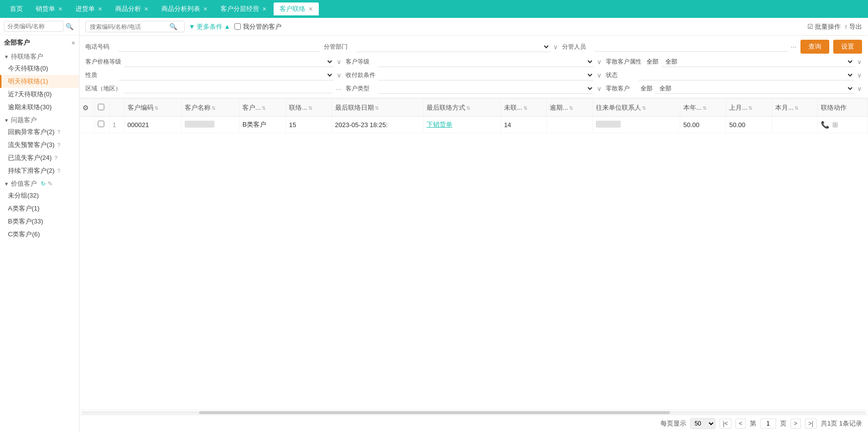 This screenshot has width=868, height=432. Describe the element at coordinates (34, 26) in the screenshot. I see `sidebar-search-input` at that location.